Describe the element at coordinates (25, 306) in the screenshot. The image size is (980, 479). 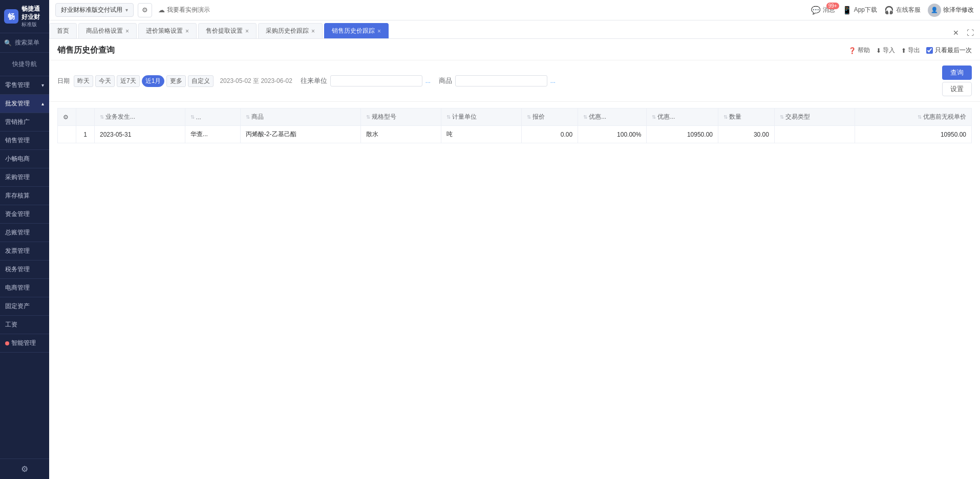
I see `sidebar-item-fixed: 固定资产` at that location.